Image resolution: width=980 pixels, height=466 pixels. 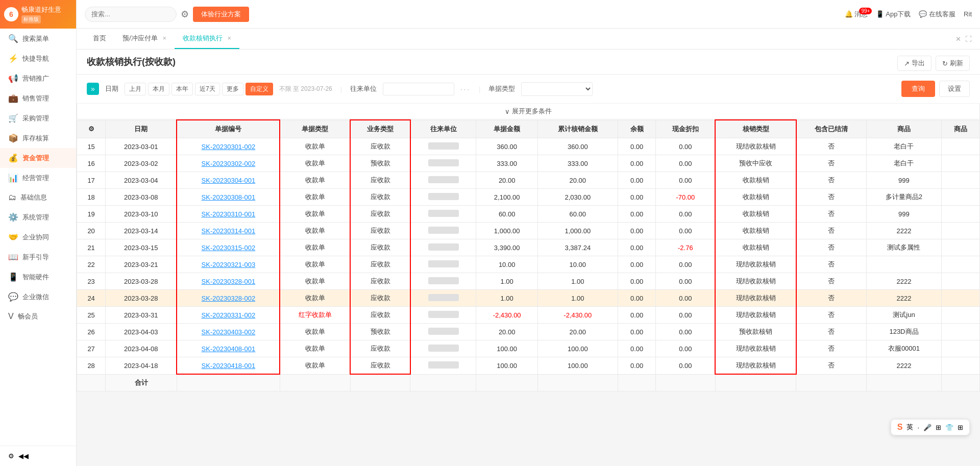 I want to click on export-button: ↗ 导出, so click(x=915, y=63).